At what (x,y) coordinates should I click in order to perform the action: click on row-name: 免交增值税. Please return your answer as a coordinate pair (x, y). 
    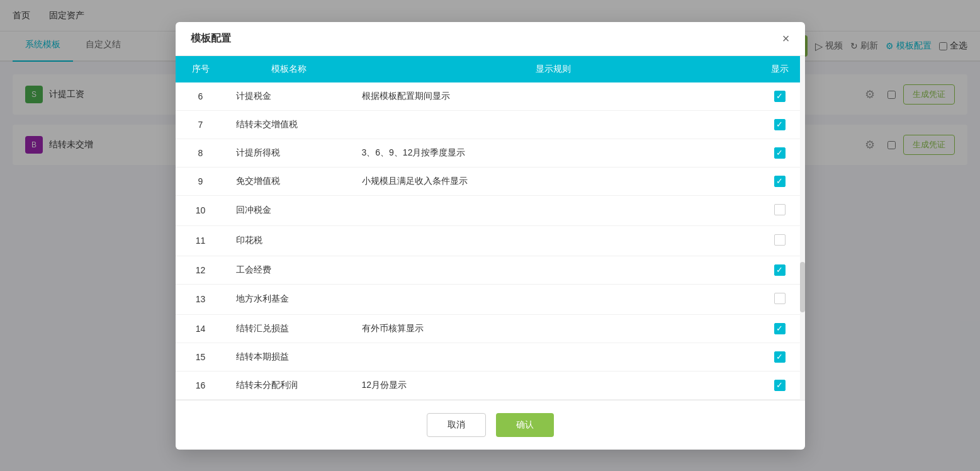
    Looking at the image, I should click on (289, 181).